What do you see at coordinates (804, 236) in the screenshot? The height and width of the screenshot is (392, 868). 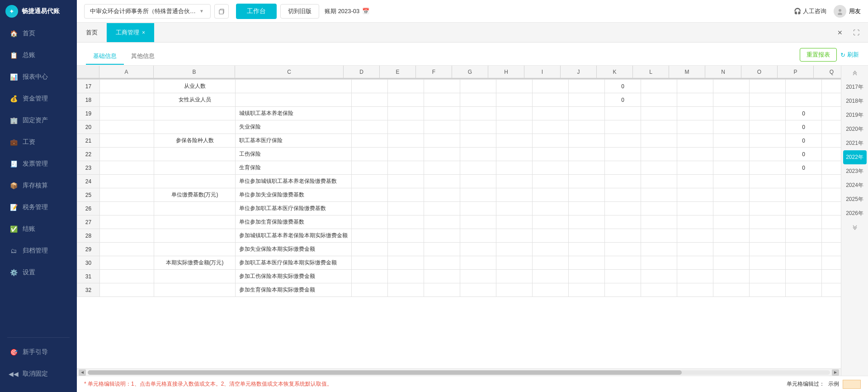 I see `cell-p` at bounding box center [804, 236].